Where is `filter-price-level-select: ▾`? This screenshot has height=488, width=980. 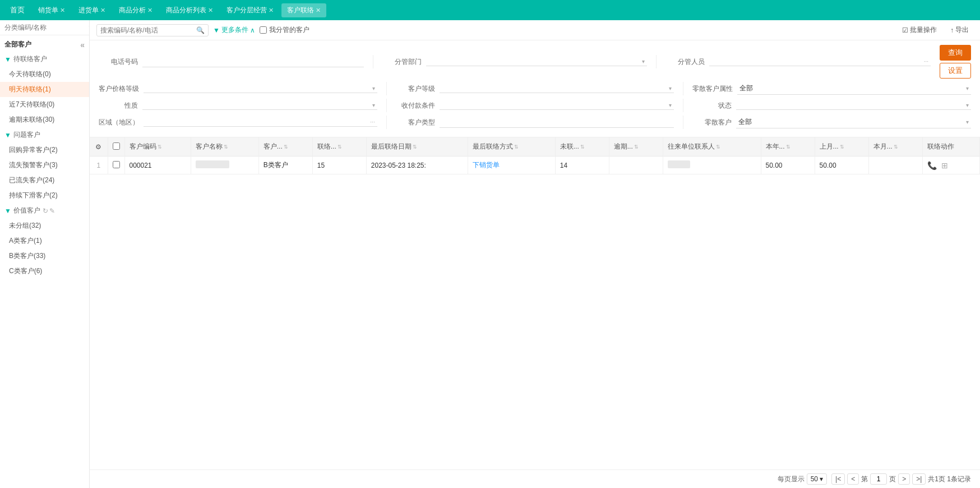 filter-price-level-select: ▾ is located at coordinates (260, 89).